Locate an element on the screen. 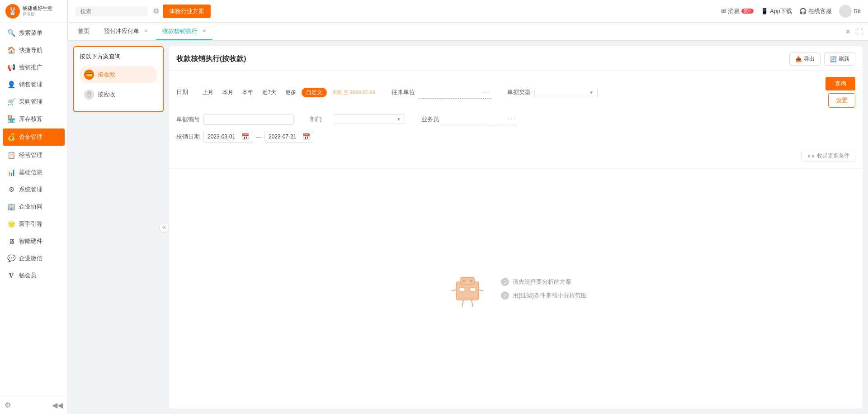 The width and height of the screenshot is (868, 414). collapse-more-button: ∧∧ 收起更多条件 is located at coordinates (828, 156).